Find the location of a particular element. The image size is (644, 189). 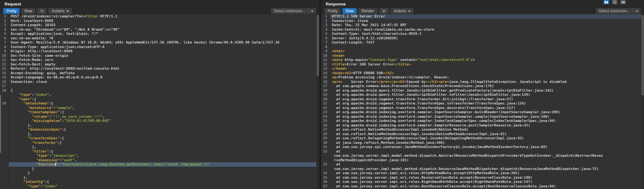

code-line-content: "spec":{ is located at coordinates (164, 99).